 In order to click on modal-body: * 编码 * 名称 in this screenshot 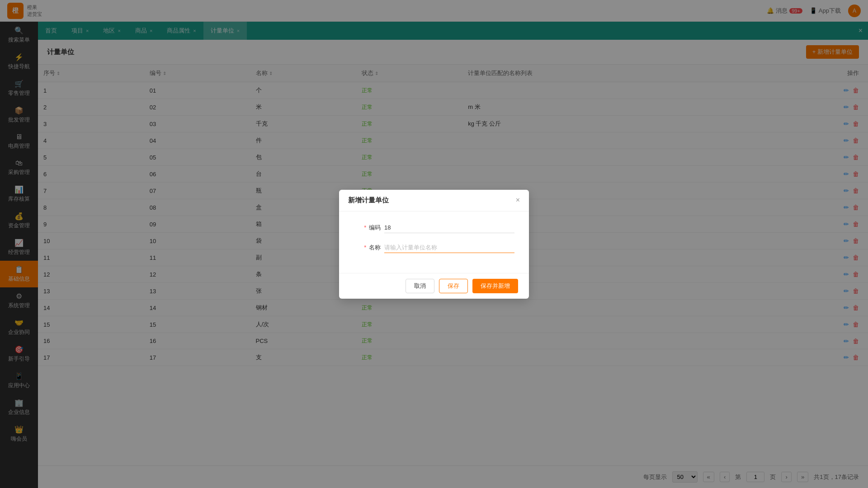, I will do `click(434, 242)`.